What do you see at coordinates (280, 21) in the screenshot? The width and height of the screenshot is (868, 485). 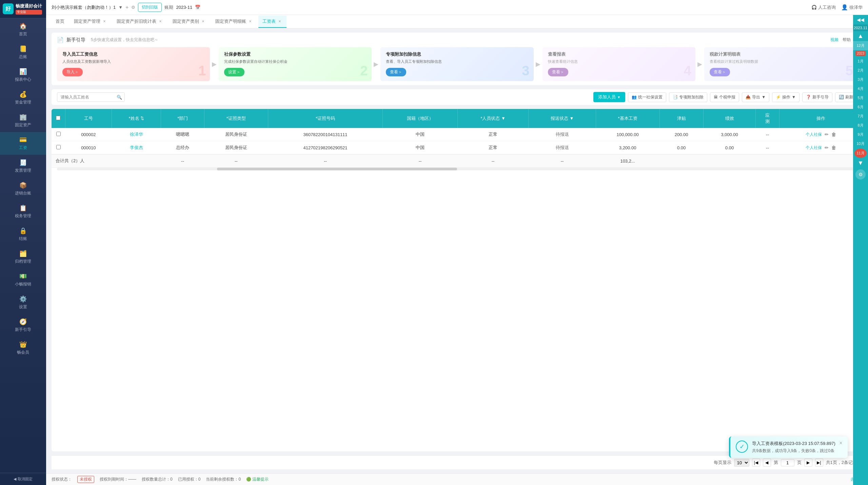 I see `tab-close-payroll: ×` at bounding box center [280, 21].